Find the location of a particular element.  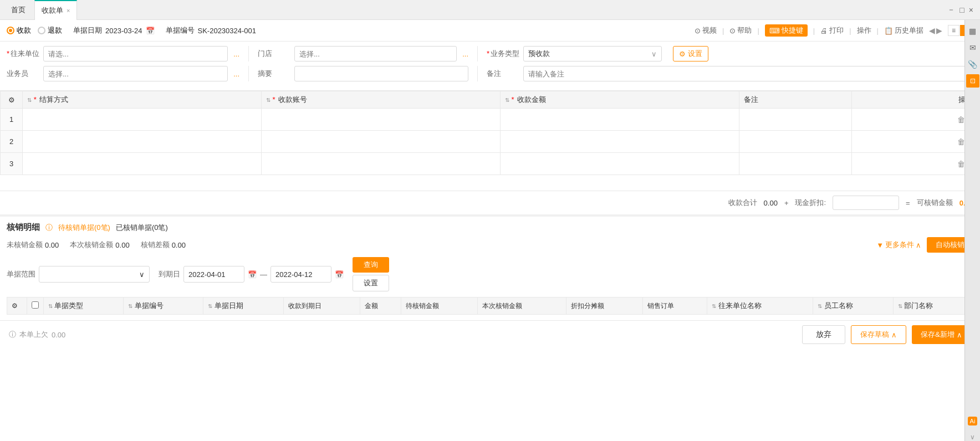

diff-label: 核销差额 is located at coordinates (155, 245).